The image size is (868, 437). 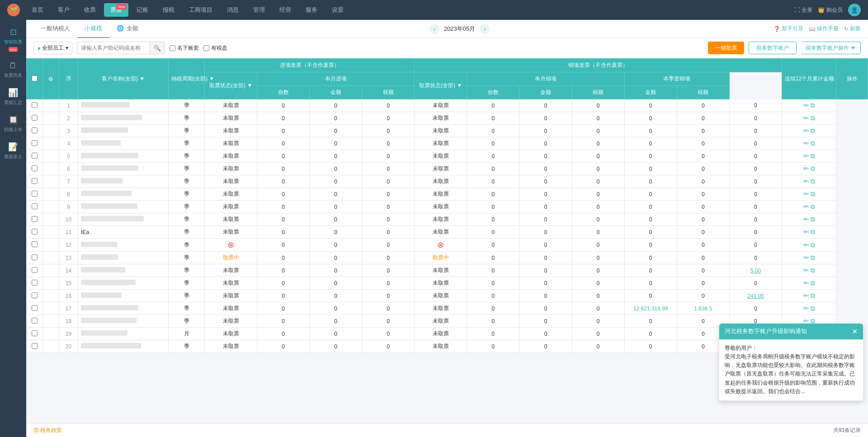 What do you see at coordinates (831, 48) in the screenshot?
I see `digital-account-ops-btn: 税务数字账户操作 ▼` at bounding box center [831, 48].